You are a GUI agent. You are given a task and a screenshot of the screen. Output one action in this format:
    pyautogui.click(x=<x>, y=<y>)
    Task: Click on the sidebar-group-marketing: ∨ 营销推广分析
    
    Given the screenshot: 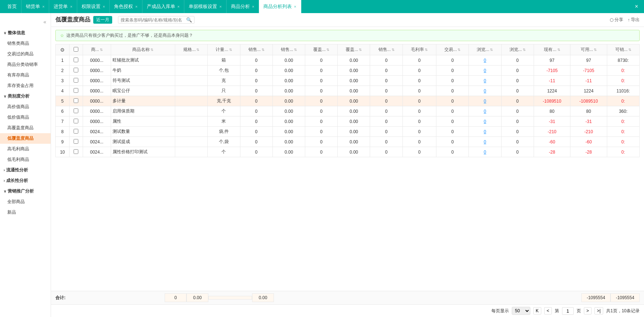 What is the action you would take?
    pyautogui.click(x=25, y=191)
    